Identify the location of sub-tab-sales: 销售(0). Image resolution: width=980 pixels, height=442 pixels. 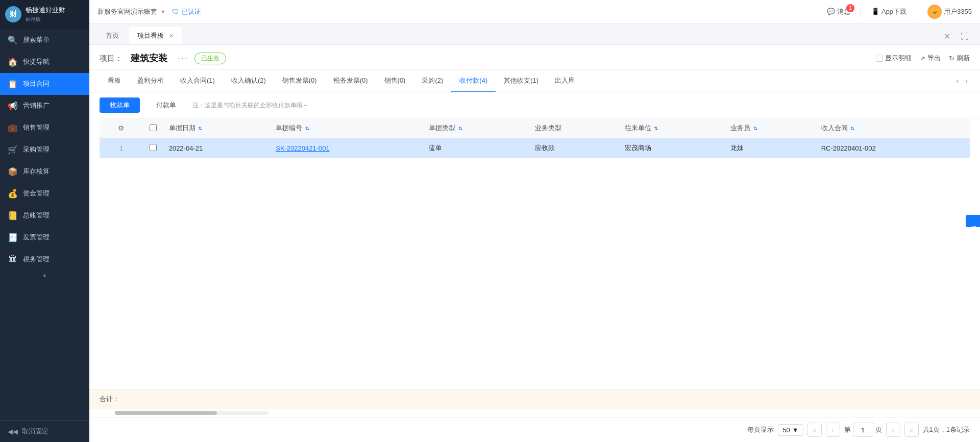
(395, 81).